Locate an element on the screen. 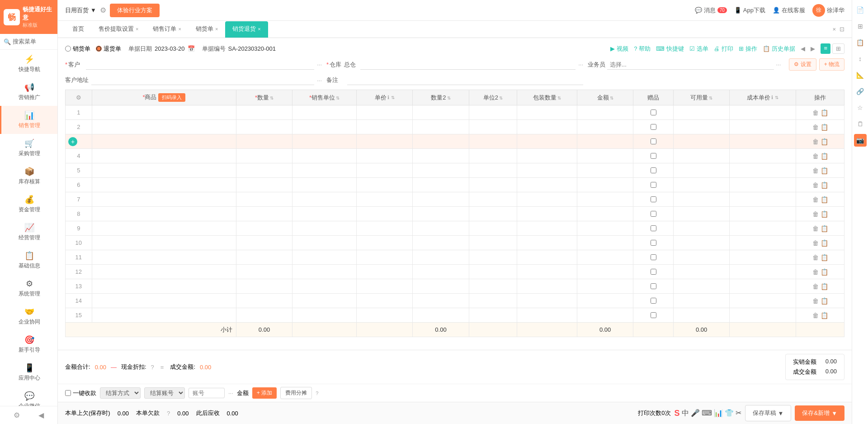 Image resolution: width=868 pixels, height=424 pixels. print-btn: 🖨 打印 is located at coordinates (723, 49).